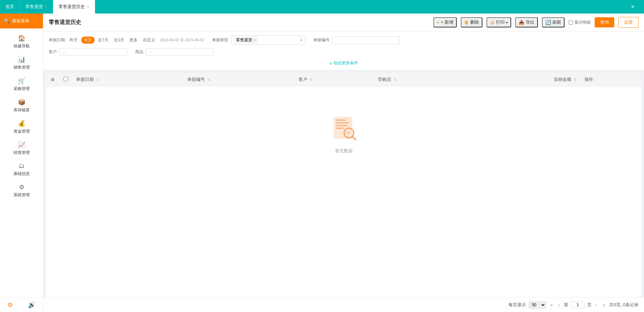  Describe the element at coordinates (527, 22) in the screenshot. I see `export-button: 📤 导出` at that location.